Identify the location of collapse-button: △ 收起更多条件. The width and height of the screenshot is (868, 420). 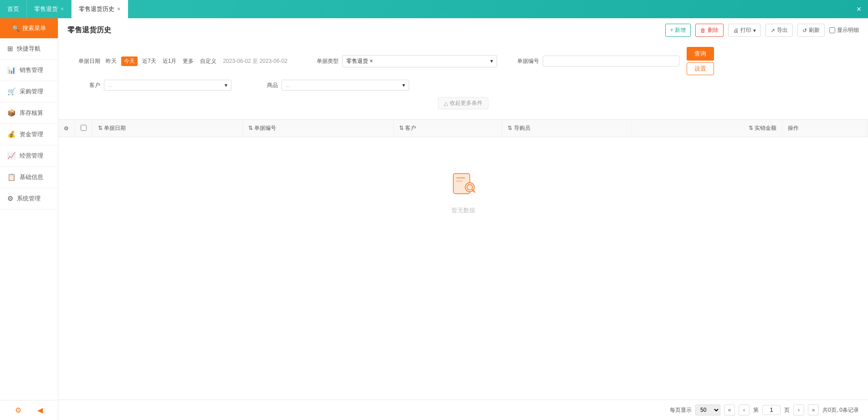
(463, 103).